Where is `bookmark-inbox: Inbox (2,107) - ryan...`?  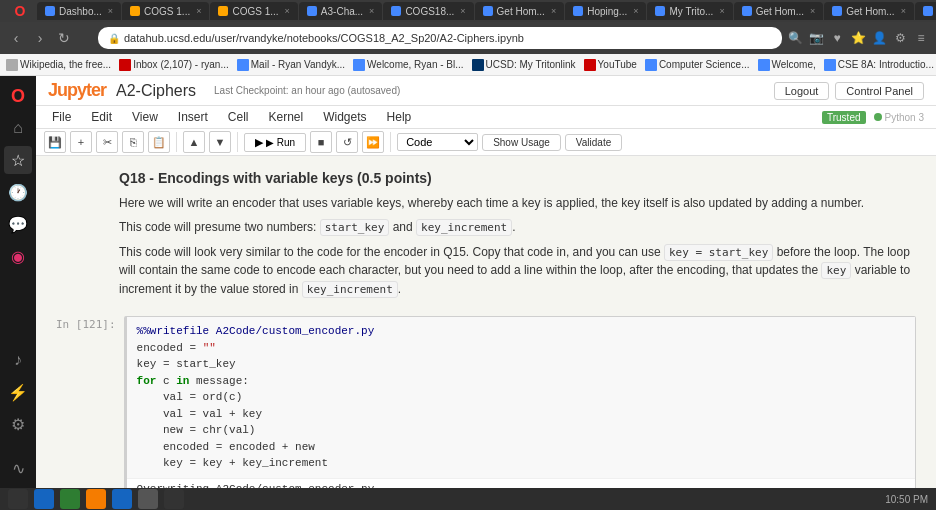 bookmark-inbox: Inbox (2,107) - ryan... is located at coordinates (174, 65).